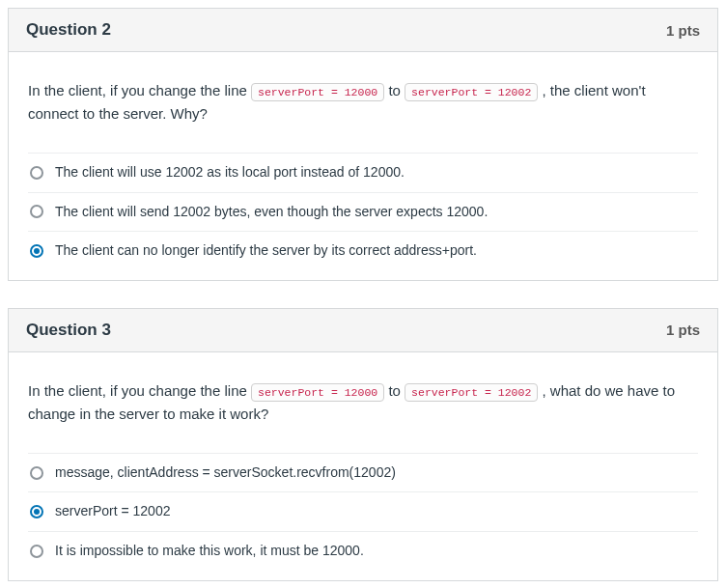  Describe the element at coordinates (363, 512) in the screenshot. I see `answer-option: serverPort = 12002` at that location.